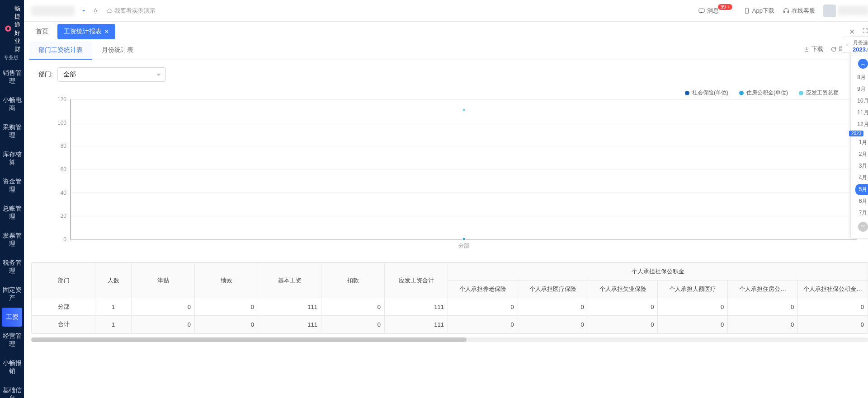  What do you see at coordinates (416, 281) in the screenshot?
I see `th-payable: 应发工资合计` at bounding box center [416, 281].